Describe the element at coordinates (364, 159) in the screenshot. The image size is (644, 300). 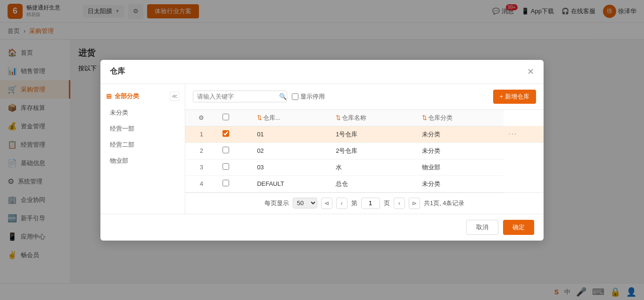
I see `table-body: 1 01 1号仓库 未分类 ··· 2 02 2号仓库 未分类 3 03 水 物…` at that location.